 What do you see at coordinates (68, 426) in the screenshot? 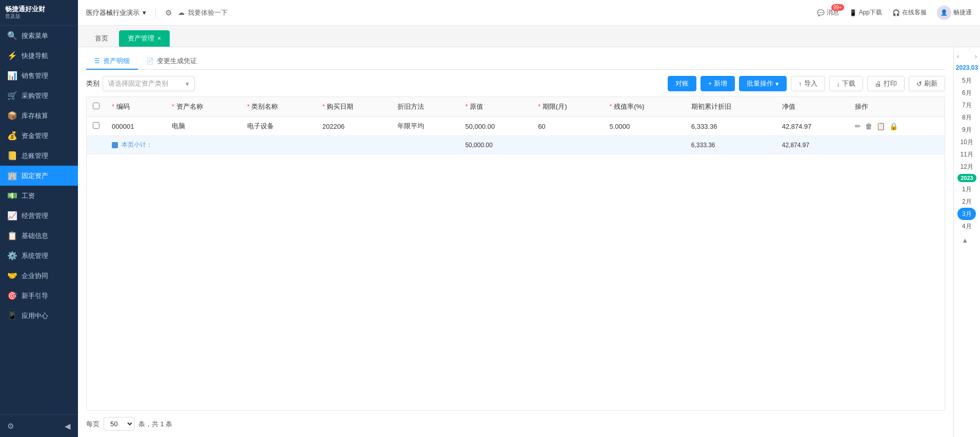
I see `collapse-icon: ◀` at bounding box center [68, 426].